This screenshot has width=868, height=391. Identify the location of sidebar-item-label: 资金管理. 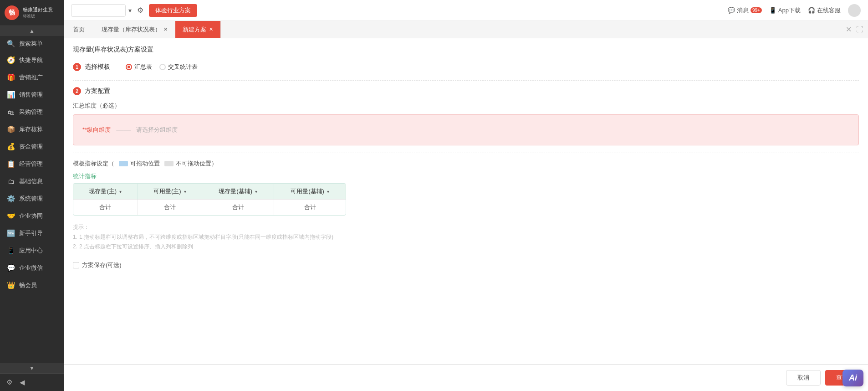
(31, 147).